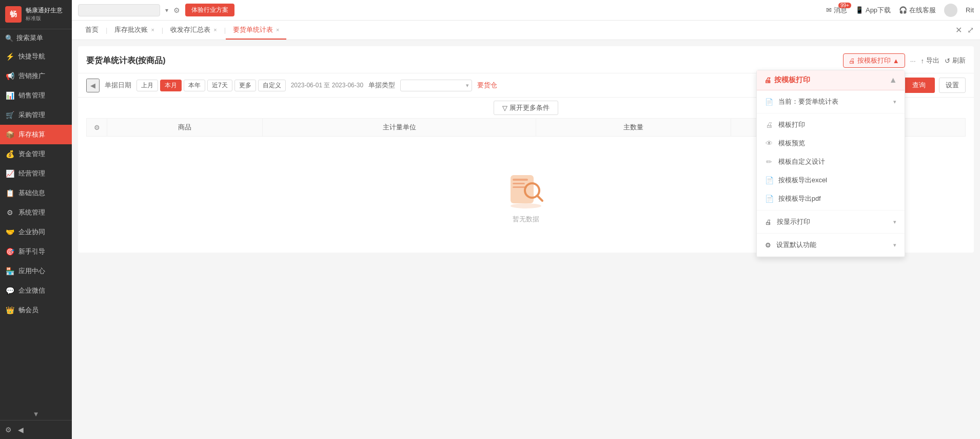 This screenshot has height=439, width=980. What do you see at coordinates (831, 162) in the screenshot?
I see `template-print-section: 🖨 模板打印 👁 模板预览 ✏ 模板自定义设计` at bounding box center [831, 162].